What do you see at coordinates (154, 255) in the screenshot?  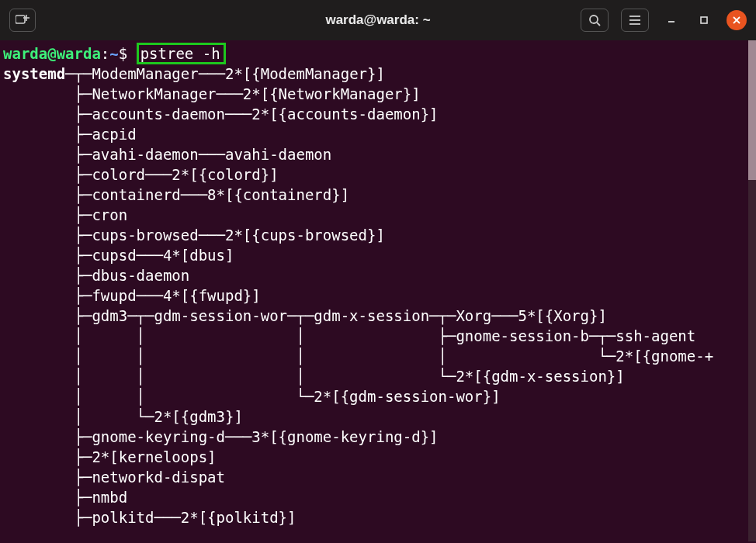 I see `tree-text: ├─cupsd───4*[dbus]` at bounding box center [154, 255].